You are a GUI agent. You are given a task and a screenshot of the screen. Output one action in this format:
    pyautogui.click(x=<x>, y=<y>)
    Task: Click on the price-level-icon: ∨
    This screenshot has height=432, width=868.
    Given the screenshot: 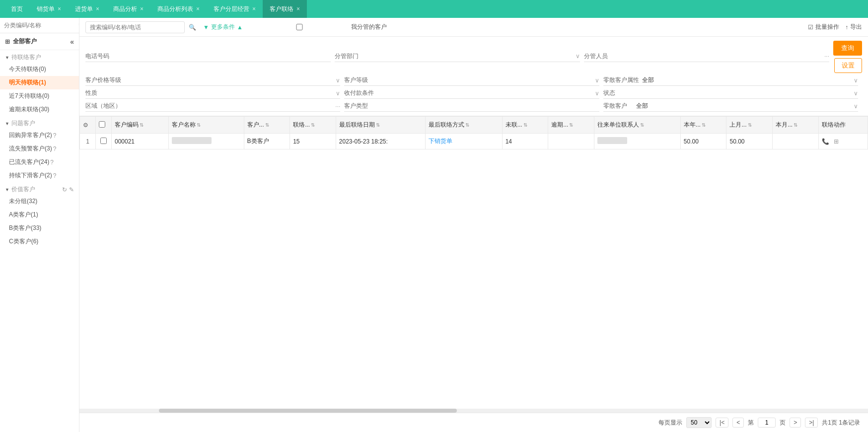 What is the action you would take?
    pyautogui.click(x=338, y=80)
    